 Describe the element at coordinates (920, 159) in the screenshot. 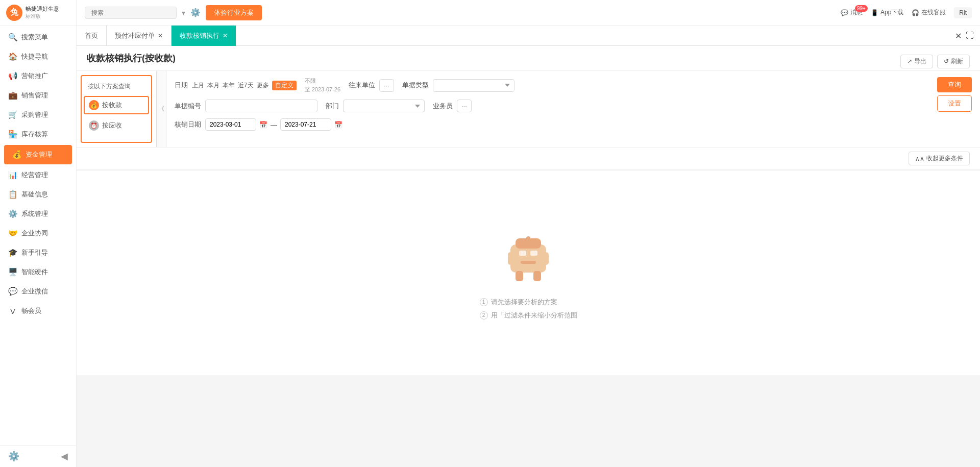

I see `collapse-more-icon: ∧∧` at that location.